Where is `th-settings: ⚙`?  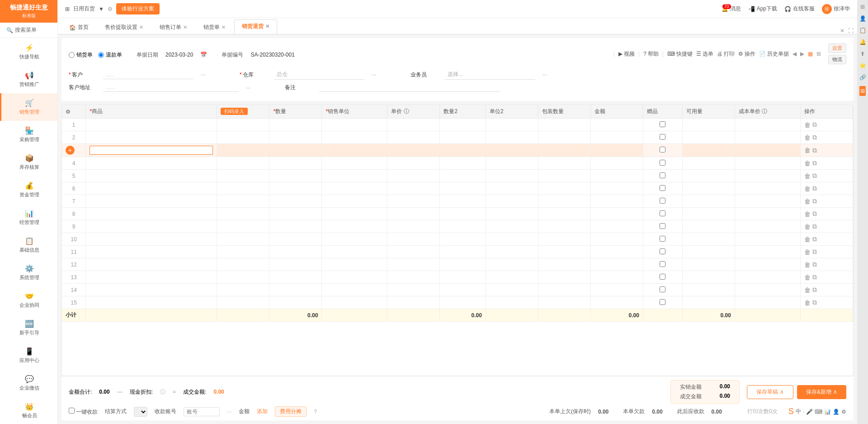 th-settings: ⚙ is located at coordinates (74, 112).